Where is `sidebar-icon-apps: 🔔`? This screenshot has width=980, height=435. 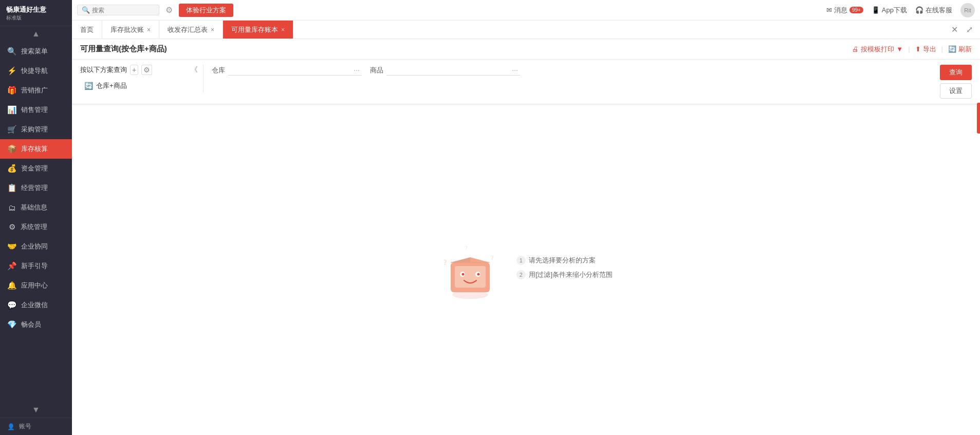
sidebar-icon-apps: 🔔 is located at coordinates (12, 286).